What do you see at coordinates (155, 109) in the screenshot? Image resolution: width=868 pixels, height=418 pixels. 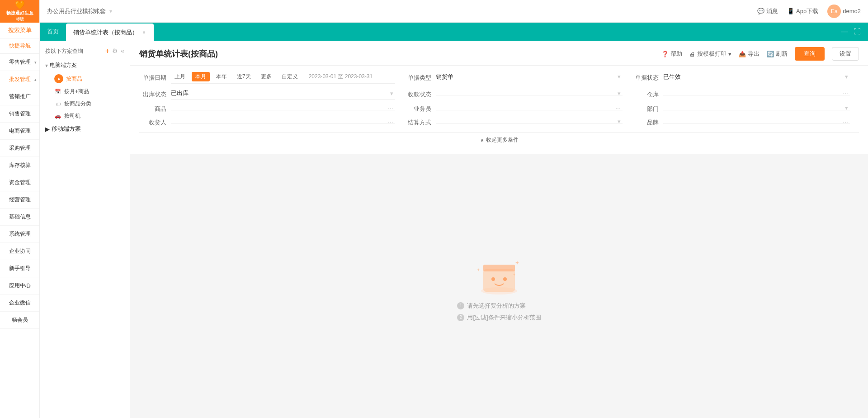 I see `goods-label: 商品` at bounding box center [155, 109].